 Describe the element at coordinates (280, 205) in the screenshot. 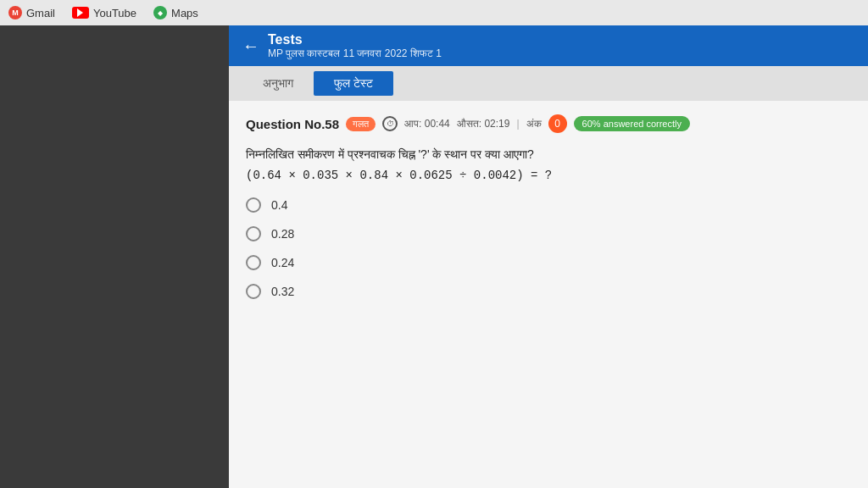

I see `option-1-text: 0.4` at that location.